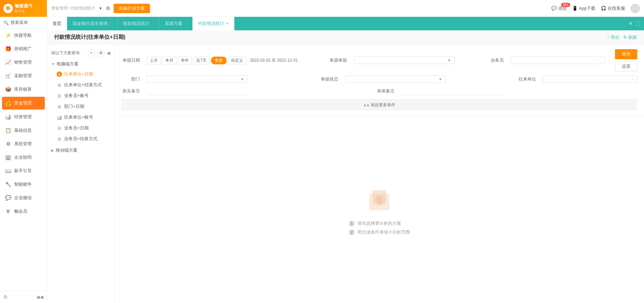  I want to click on breadcrumb: 资金管理 / 付款情况统计, so click(73, 8).